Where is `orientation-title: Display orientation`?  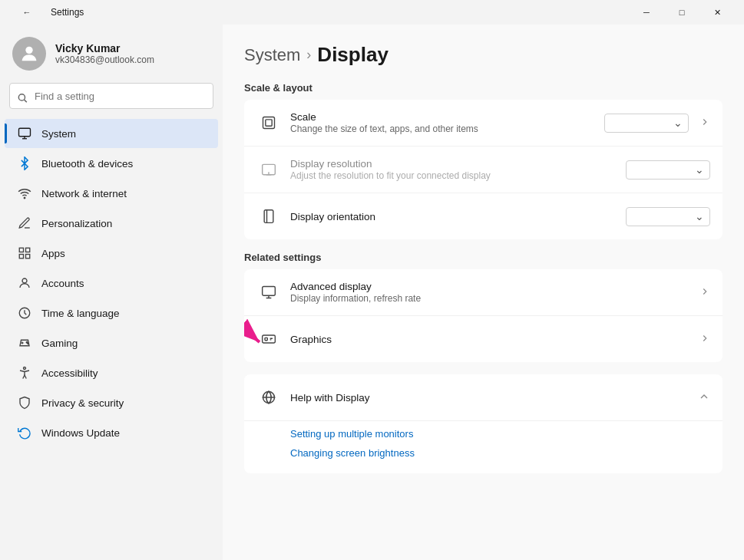 orientation-title: Display orientation is located at coordinates (458, 216).